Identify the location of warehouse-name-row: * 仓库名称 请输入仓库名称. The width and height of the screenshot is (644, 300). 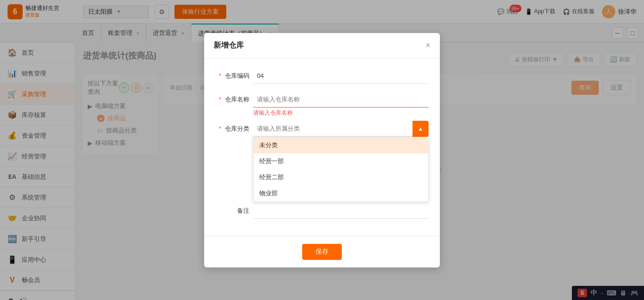
(322, 100).